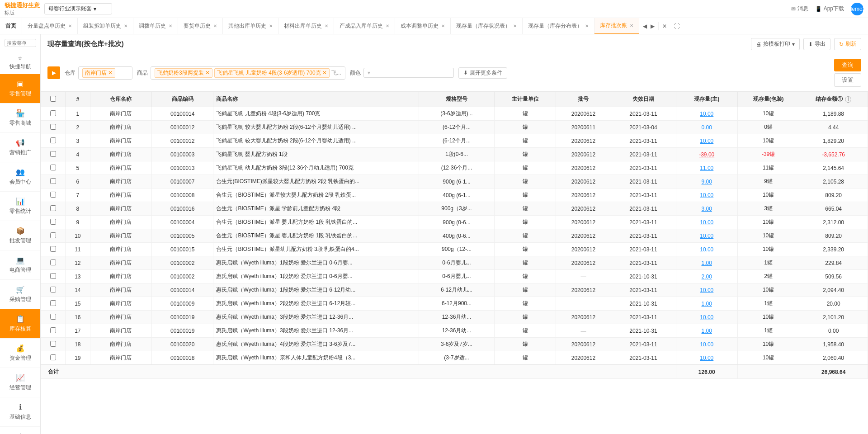 The width and height of the screenshot is (868, 434). Describe the element at coordinates (387, 26) in the screenshot. I see `close-tab-6: ✕` at that location.